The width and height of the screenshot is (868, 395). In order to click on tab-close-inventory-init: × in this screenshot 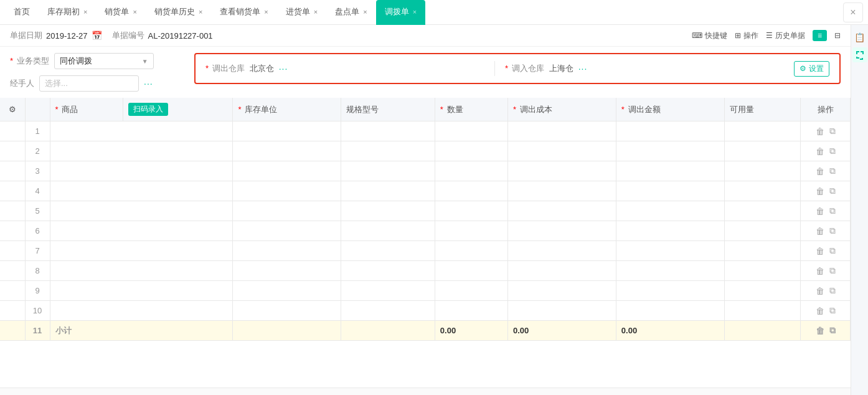, I will do `click(85, 12)`.